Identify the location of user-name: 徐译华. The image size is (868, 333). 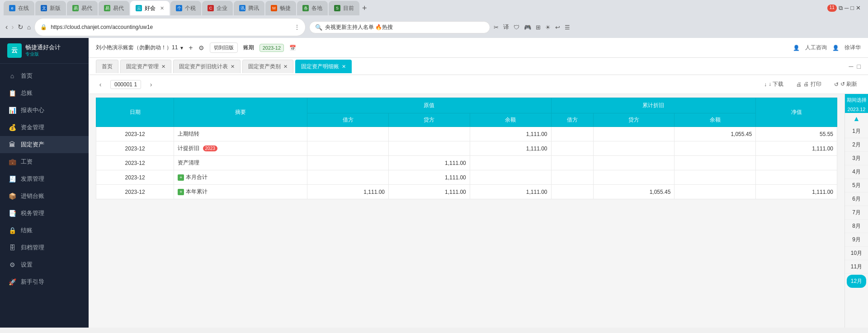
(853, 48).